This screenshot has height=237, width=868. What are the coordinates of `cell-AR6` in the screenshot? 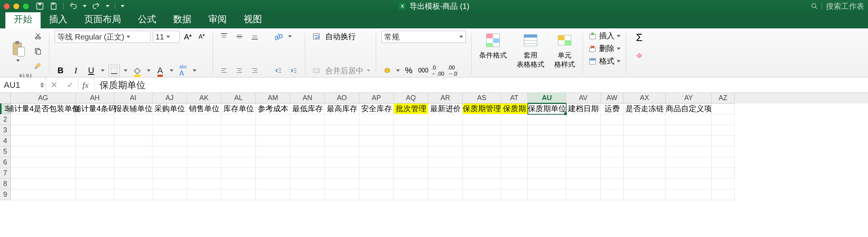 It's located at (445, 163).